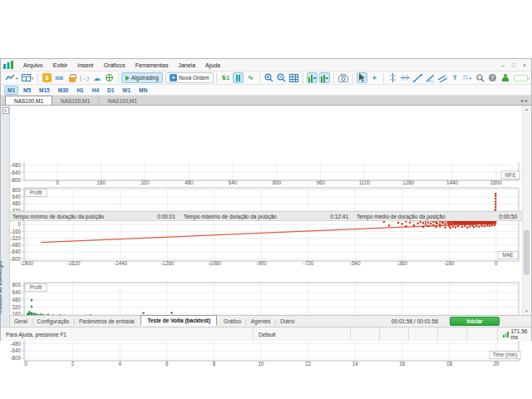 The width and height of the screenshot is (532, 399). What do you see at coordinates (324, 78) in the screenshot?
I see `chart-shift-button` at bounding box center [324, 78].